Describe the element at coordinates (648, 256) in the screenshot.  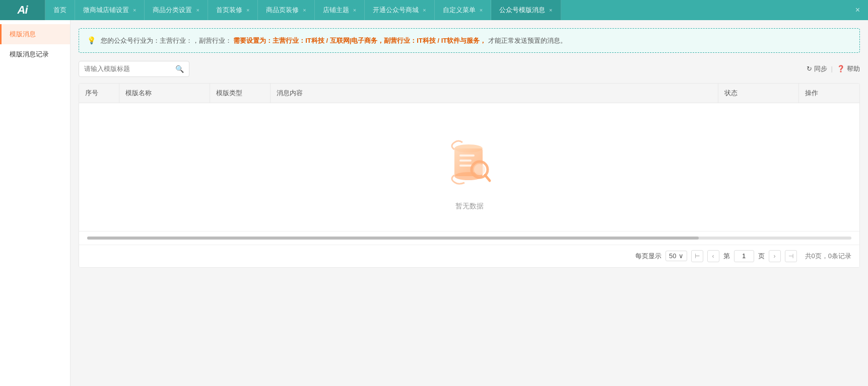
I see `page-size-label: 每页显示` at that location.